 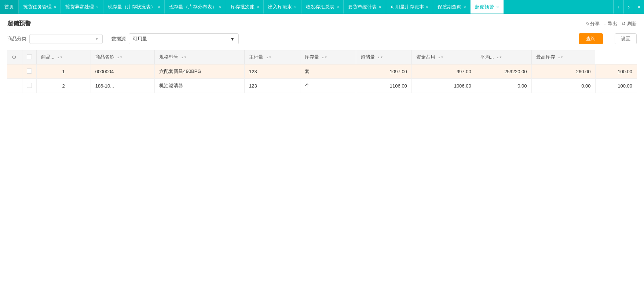 What do you see at coordinates (17, 39) in the screenshot?
I see `product-category-label: 商品分类` at bounding box center [17, 39].